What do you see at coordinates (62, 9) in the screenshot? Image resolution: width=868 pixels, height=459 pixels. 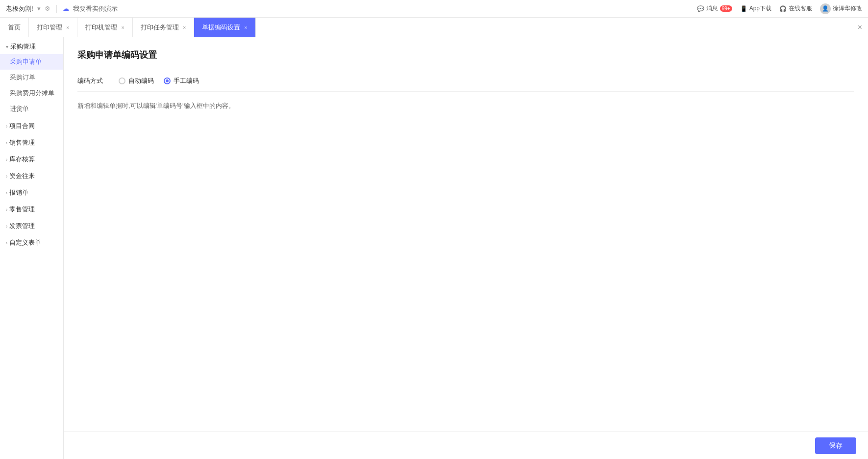 I see `top-bar-left: 老板勿割! ▾ ⚙ ☁ 我要看实例演示` at bounding box center [62, 9].